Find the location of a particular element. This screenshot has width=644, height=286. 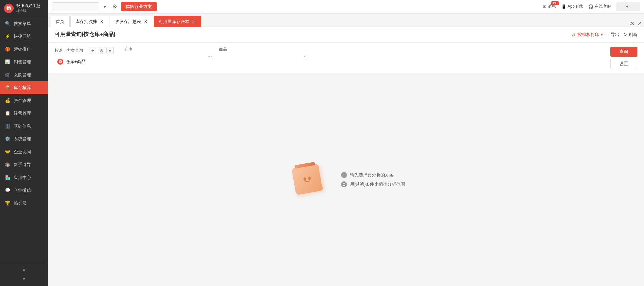

sidebar-item-operation: 📋 经营管理 is located at coordinates (24, 113).